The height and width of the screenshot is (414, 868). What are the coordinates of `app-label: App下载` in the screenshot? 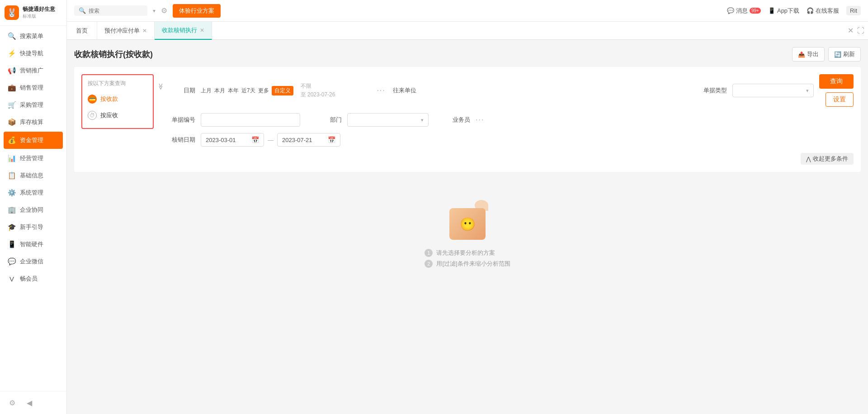 It's located at (788, 11).